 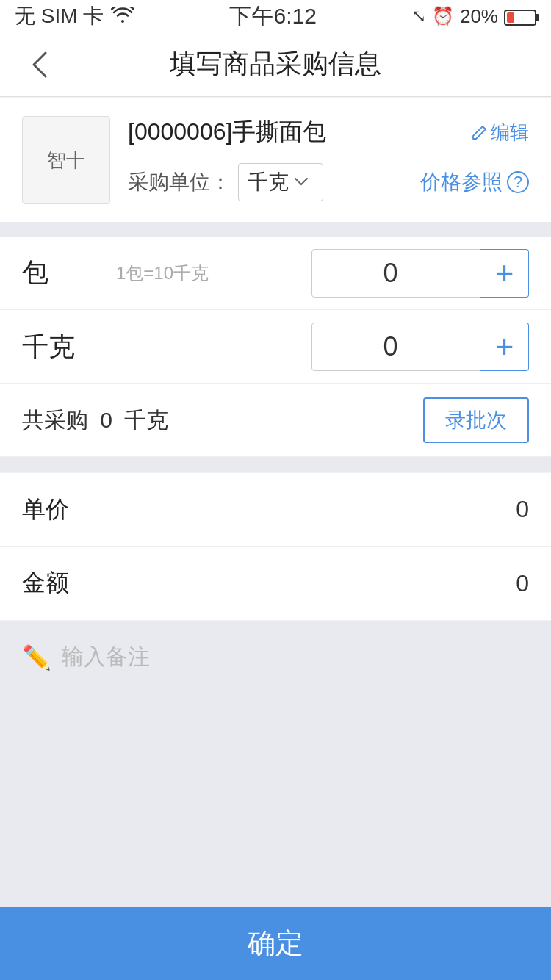 What do you see at coordinates (273, 16) in the screenshot?
I see `status-time: 下午6:12` at bounding box center [273, 16].